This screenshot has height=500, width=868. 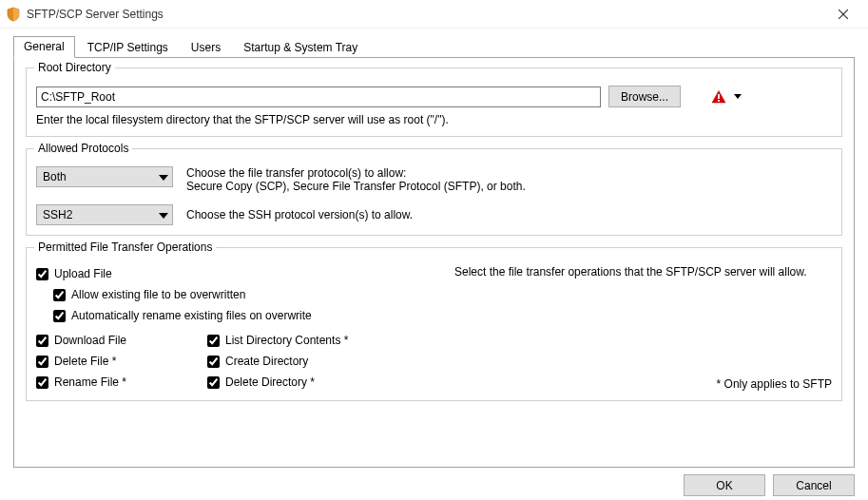 I want to click on tab-row: General TCP/IP Settings Users Startup & …, so click(x=434, y=47).